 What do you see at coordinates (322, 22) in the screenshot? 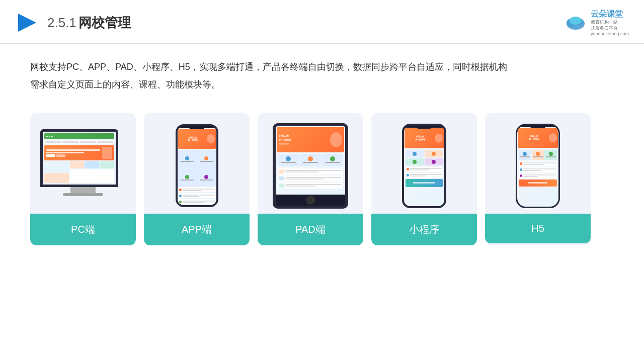
I see `header: 2.5.1网校管理 云朵课堂 教育机构一站式服务云平台 yunduoketang…` at bounding box center [322, 22].